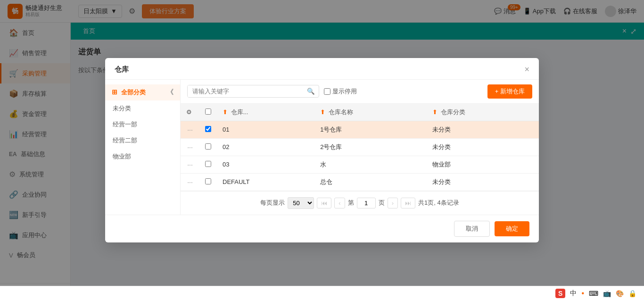 The image size is (644, 300). I want to click on category-item-dept1: 经营一部, so click(142, 125).